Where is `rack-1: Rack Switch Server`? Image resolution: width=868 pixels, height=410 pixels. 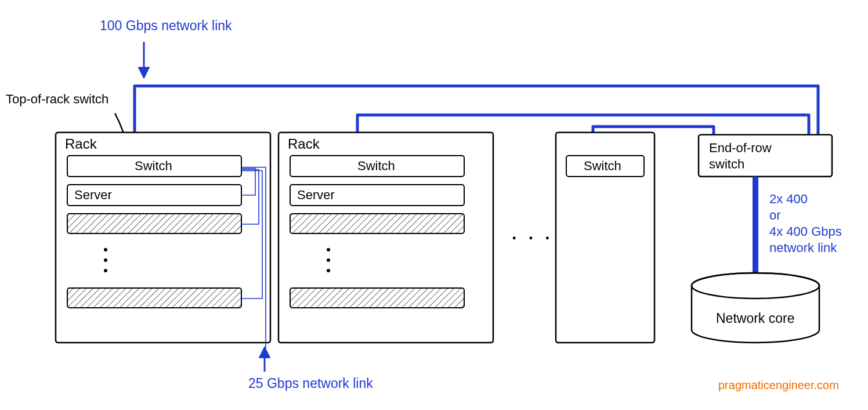
rack-1: Rack Switch Server is located at coordinates (163, 238).